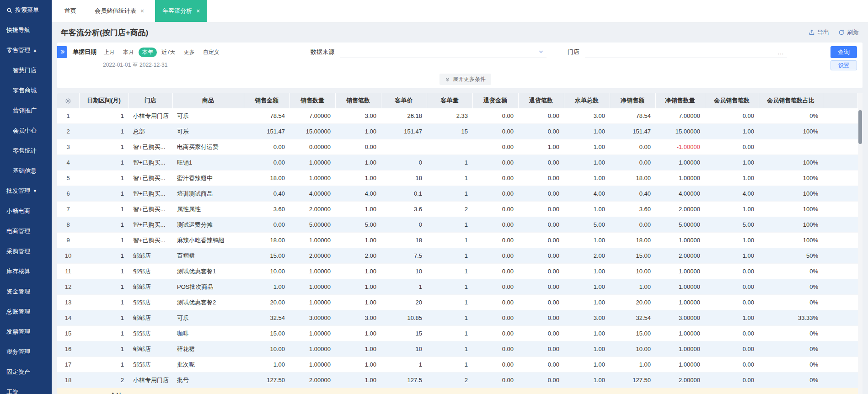 This screenshot has width=868, height=394. Describe the element at coordinates (781, 52) in the screenshot. I see `ellipsis-icon: …` at that location.